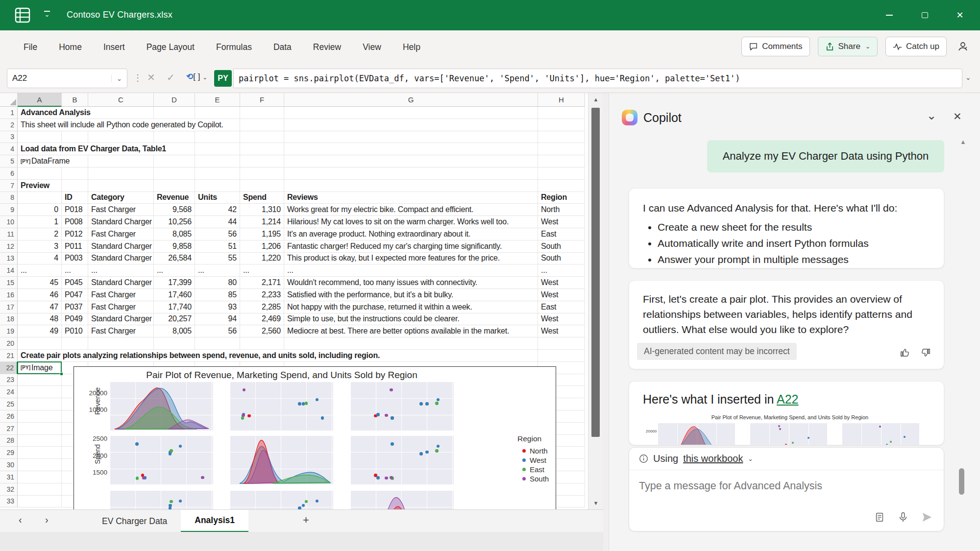  What do you see at coordinates (9, 149) in the screenshot?
I see `row-header-4: 4` at bounding box center [9, 149].